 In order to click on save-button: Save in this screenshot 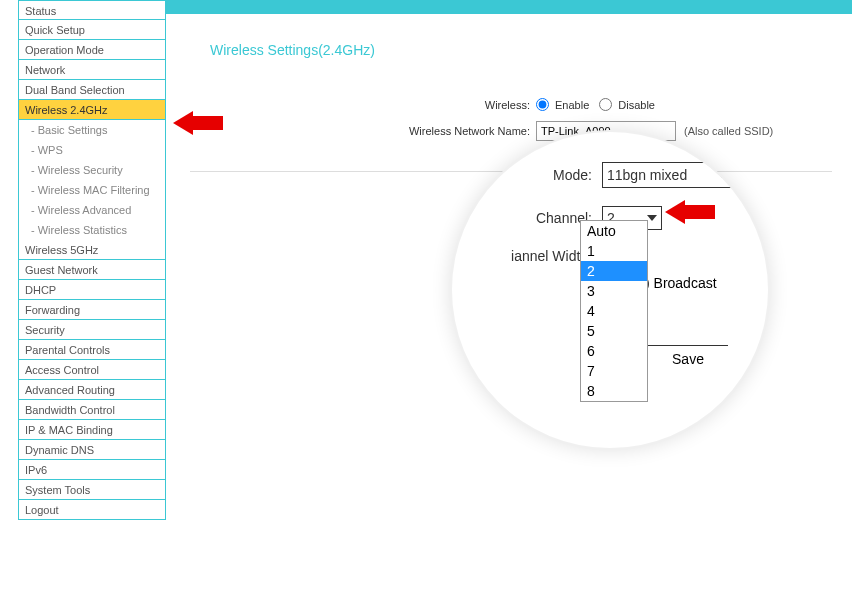, I will do `click(688, 358)`.